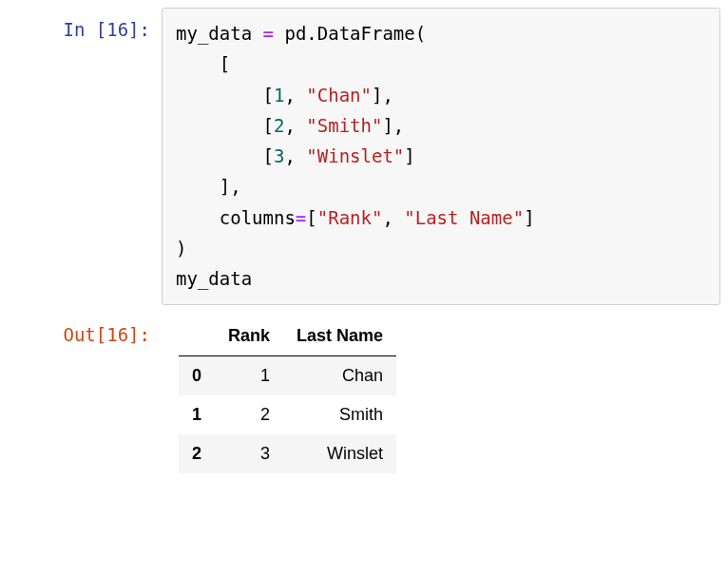  I want to click on dataframe-table: Rank Last Name 0 1 Chan 1 2 Smith, so click(287, 395).